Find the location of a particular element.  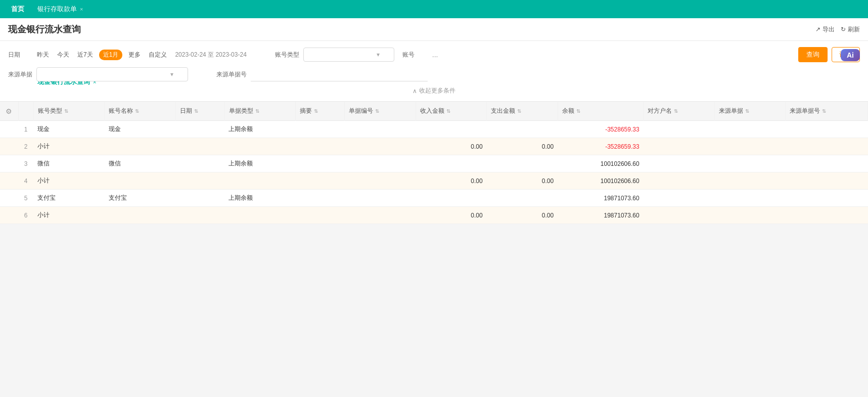

home-nav-item: 首页 is located at coordinates (18, 9).